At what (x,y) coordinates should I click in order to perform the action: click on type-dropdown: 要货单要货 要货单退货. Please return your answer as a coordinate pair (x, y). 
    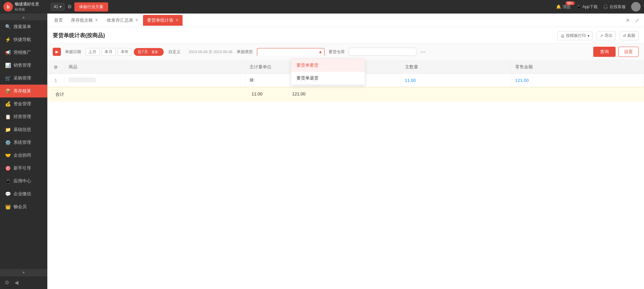
    Looking at the image, I should click on (328, 72).